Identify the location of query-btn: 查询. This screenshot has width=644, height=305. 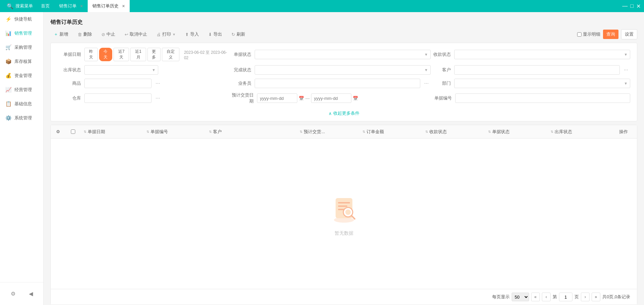
(611, 34).